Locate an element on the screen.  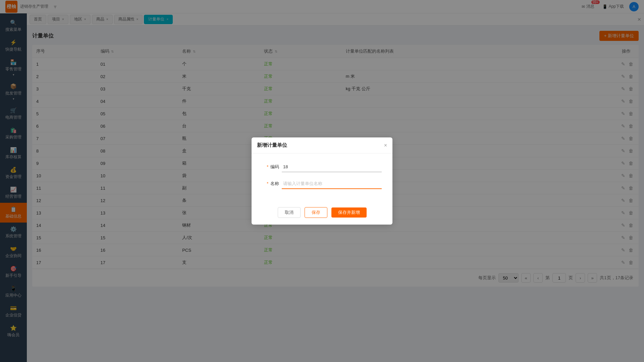
form-row-name: * 名称 is located at coordinates (322, 184).